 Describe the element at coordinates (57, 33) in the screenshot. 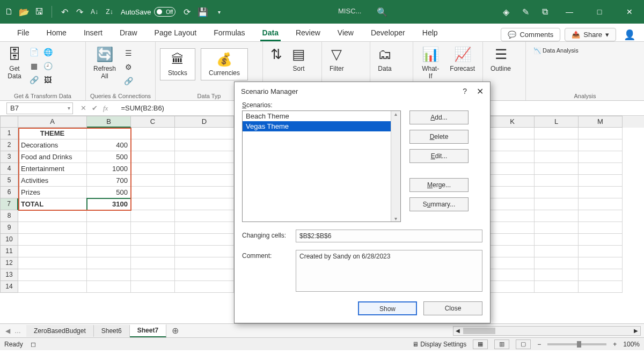

I see `tab-home: Home` at that location.